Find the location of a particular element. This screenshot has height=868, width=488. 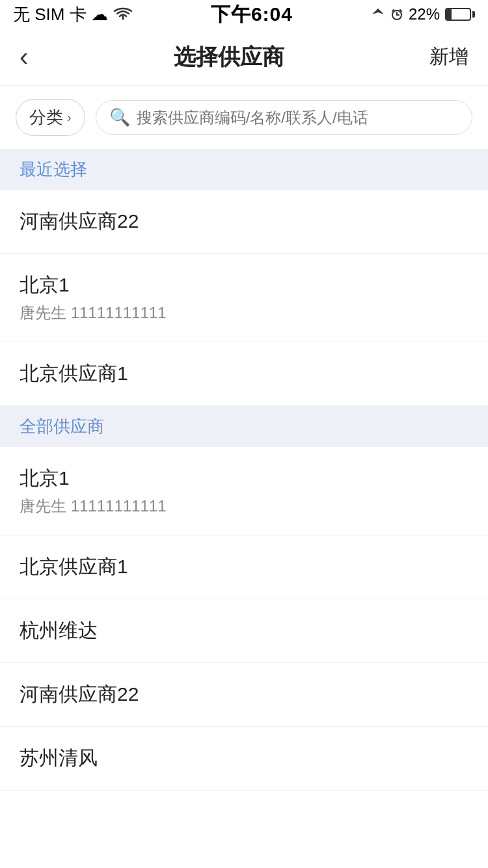

location-icon is located at coordinates (378, 14).